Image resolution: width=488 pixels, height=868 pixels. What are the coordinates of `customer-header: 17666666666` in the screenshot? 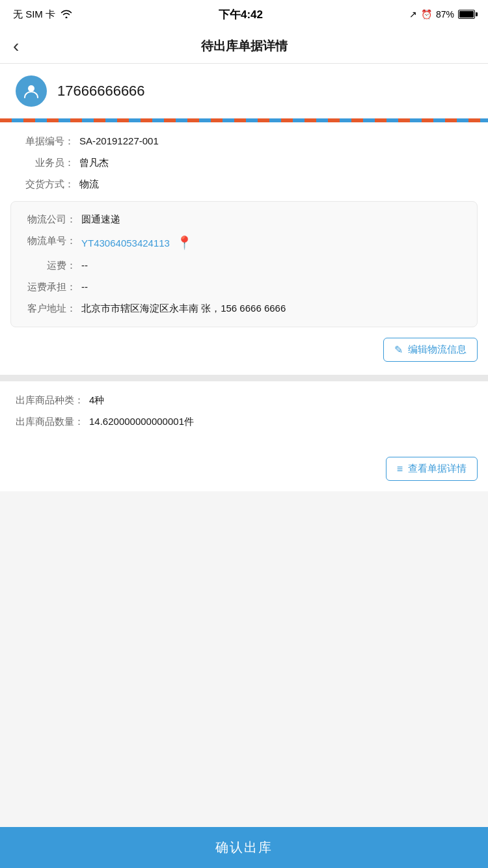 It's located at (244, 91).